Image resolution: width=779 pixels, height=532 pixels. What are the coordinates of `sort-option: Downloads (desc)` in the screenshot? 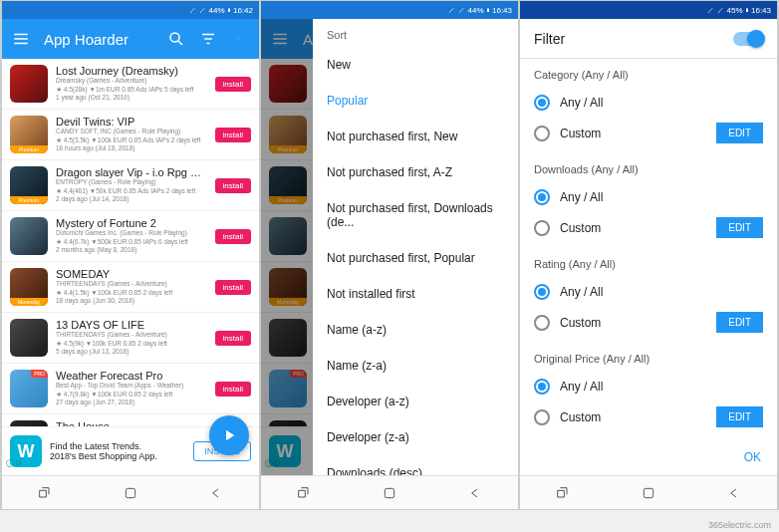 It's located at (415, 465).